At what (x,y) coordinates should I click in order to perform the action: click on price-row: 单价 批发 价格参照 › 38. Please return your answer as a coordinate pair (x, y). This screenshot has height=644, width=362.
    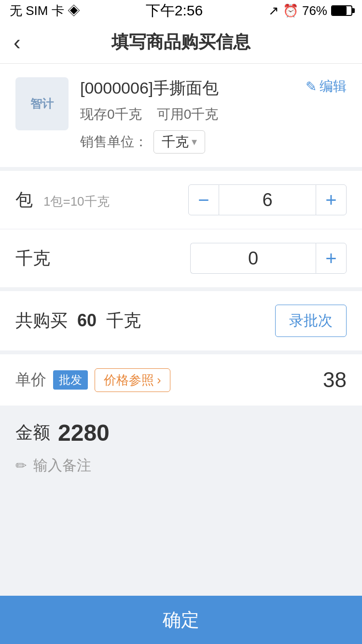
    Looking at the image, I should click on (181, 380).